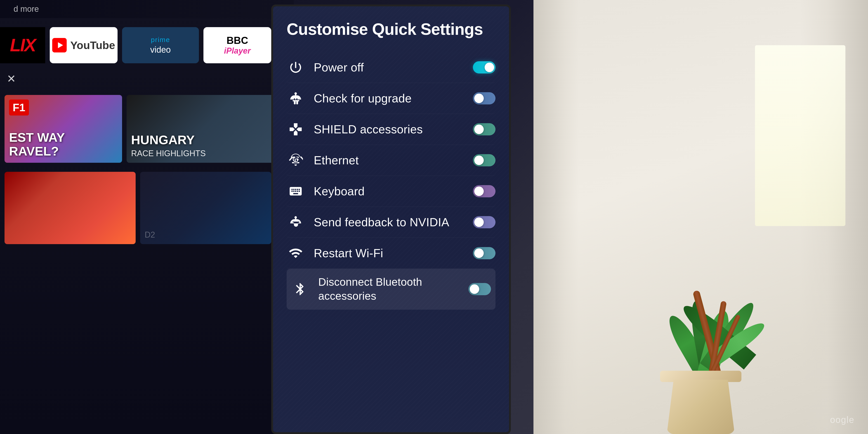 This screenshot has height=434, width=868. What do you see at coordinates (296, 160) in the screenshot?
I see `ethernet-icon` at bounding box center [296, 160].